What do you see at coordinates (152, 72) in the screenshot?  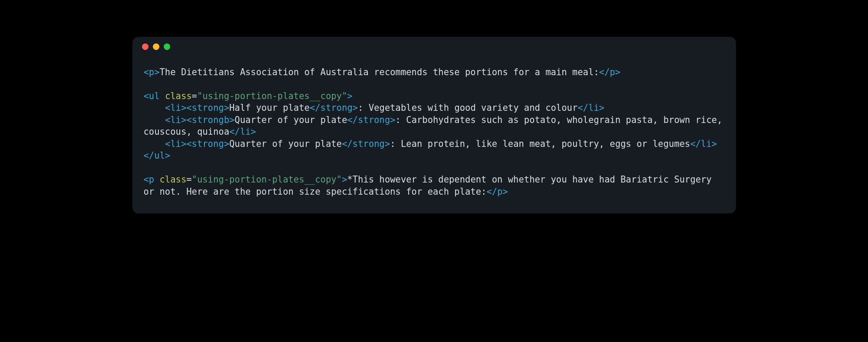 I see `code-token-tag: <p>` at bounding box center [152, 72].